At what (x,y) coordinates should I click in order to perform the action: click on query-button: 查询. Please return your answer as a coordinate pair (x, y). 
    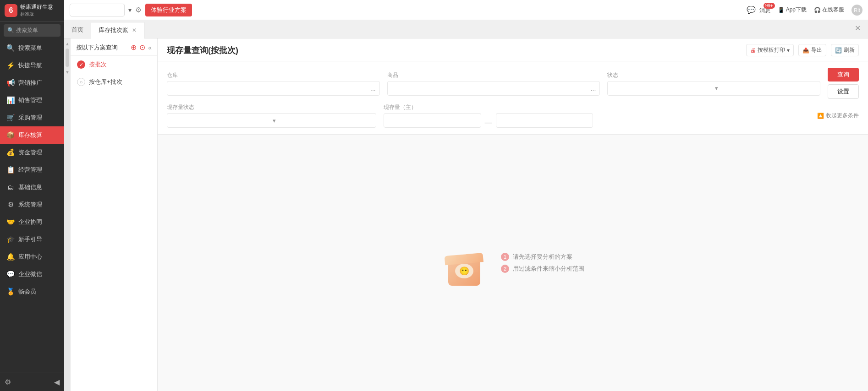
    Looking at the image, I should click on (843, 75).